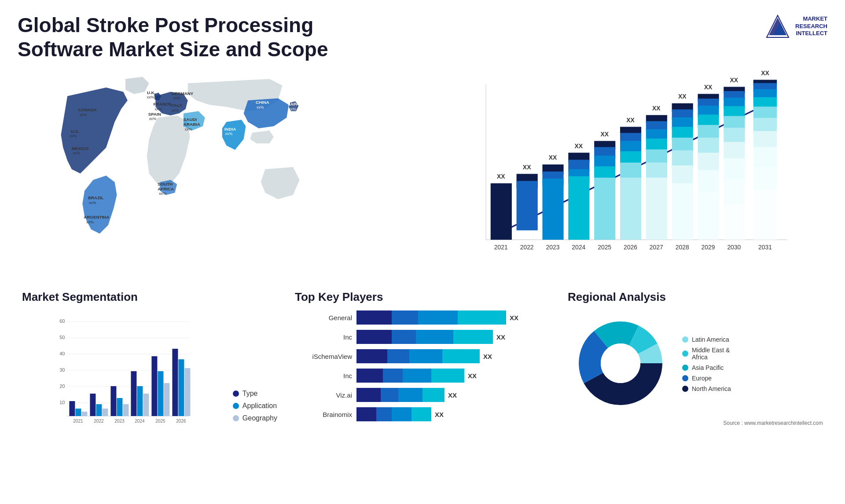 This screenshot has width=845, height=504. Describe the element at coordinates (62, 337) in the screenshot. I see `svg-text: 50` at that location.